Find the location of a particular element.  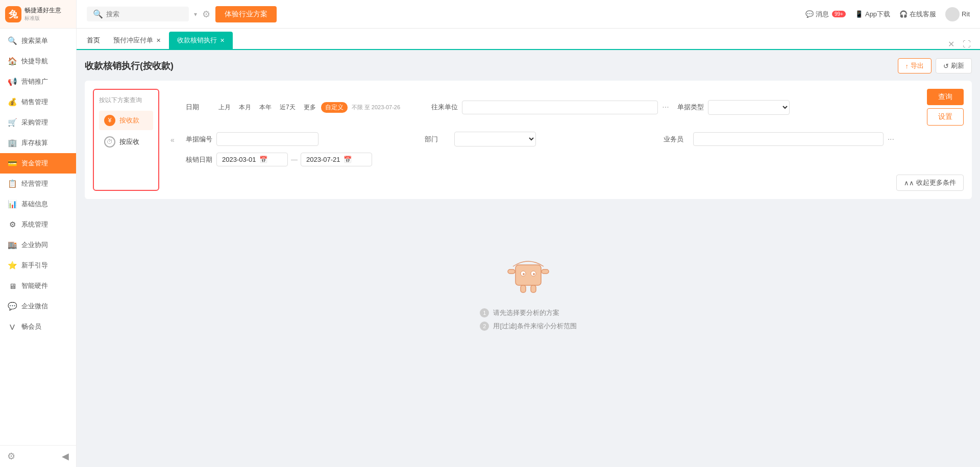

tab-receivable: 收款核销执行 ✕ is located at coordinates (201, 40).